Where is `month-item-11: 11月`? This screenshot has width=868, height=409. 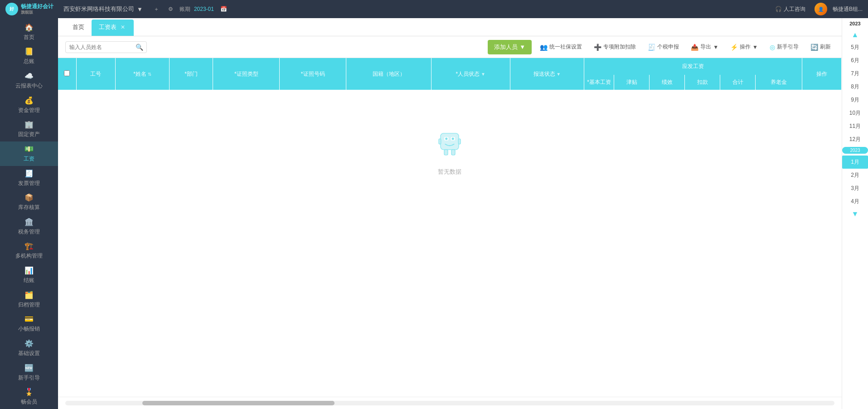 month-item-11: 11月 is located at coordinates (855, 126).